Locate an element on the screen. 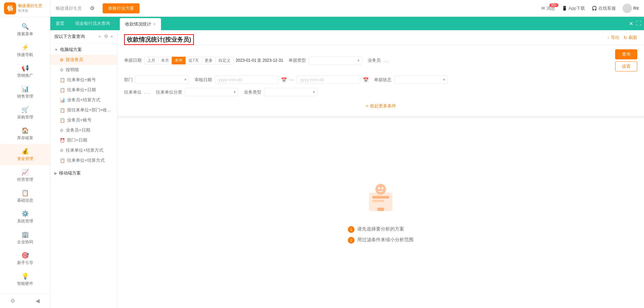 Image resolution: width=644 pixels, height=308 pixels. date-tab-thismonth: 本月 is located at coordinates (165, 60).